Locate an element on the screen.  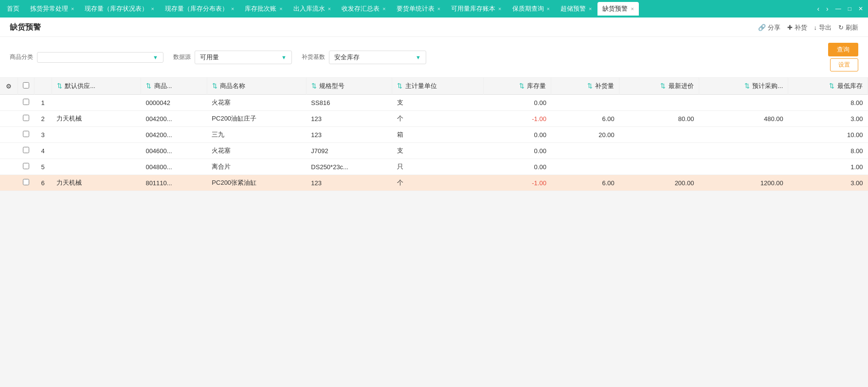
cell-est_purchase is located at coordinates (743, 103).